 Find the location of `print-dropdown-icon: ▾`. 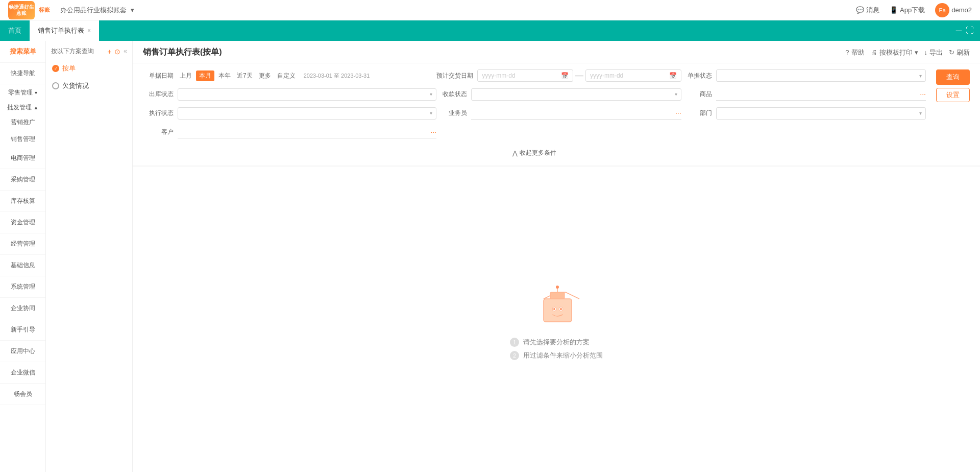

print-dropdown-icon: ▾ is located at coordinates (917, 52).